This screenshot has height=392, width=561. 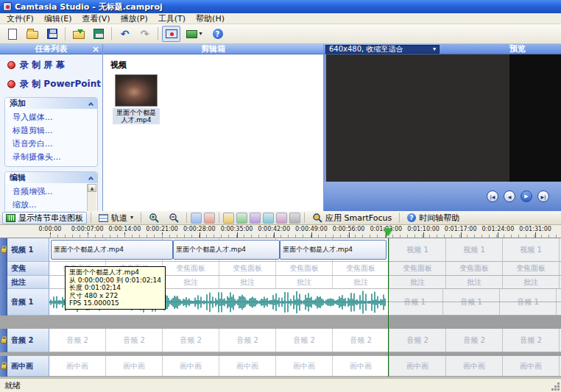 What do you see at coordinates (228, 218) in the screenshot?
I see `callout-tool-button` at bounding box center [228, 218].